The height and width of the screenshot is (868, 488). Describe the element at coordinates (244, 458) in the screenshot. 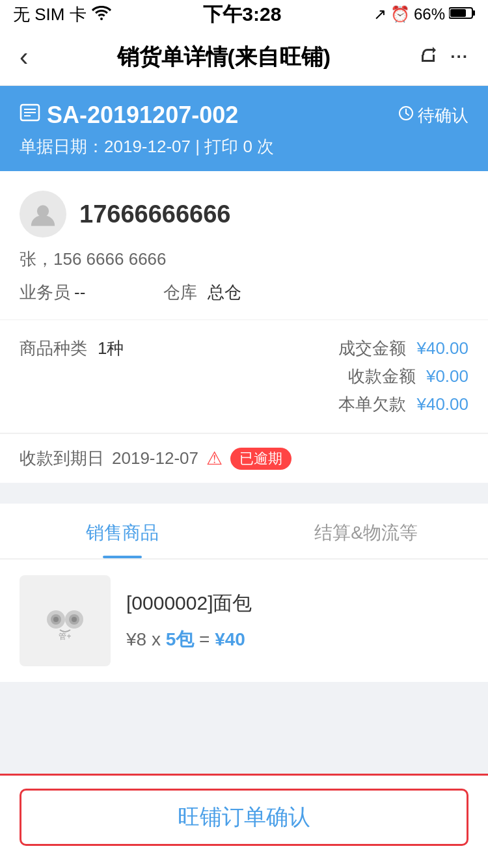

I see `overdue-section: 收款到期日 2019-12-07 ⚠ 已逾期` at that location.